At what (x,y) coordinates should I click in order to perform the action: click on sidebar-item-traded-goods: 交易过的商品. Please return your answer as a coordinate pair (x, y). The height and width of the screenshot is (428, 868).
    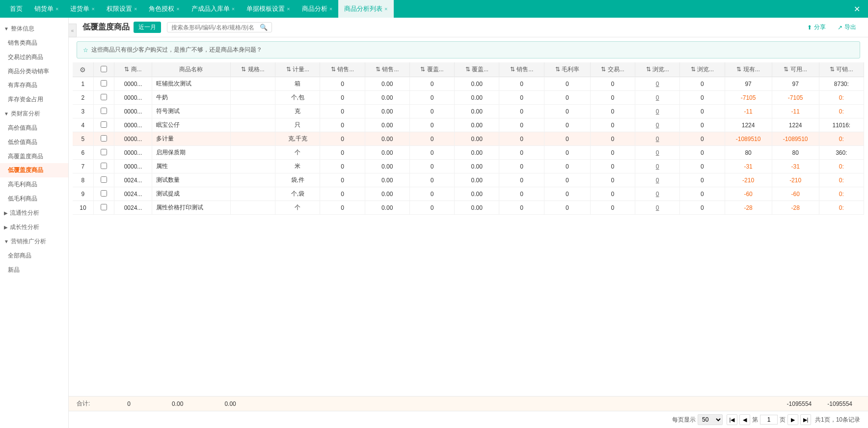
    Looking at the image, I should click on (34, 57).